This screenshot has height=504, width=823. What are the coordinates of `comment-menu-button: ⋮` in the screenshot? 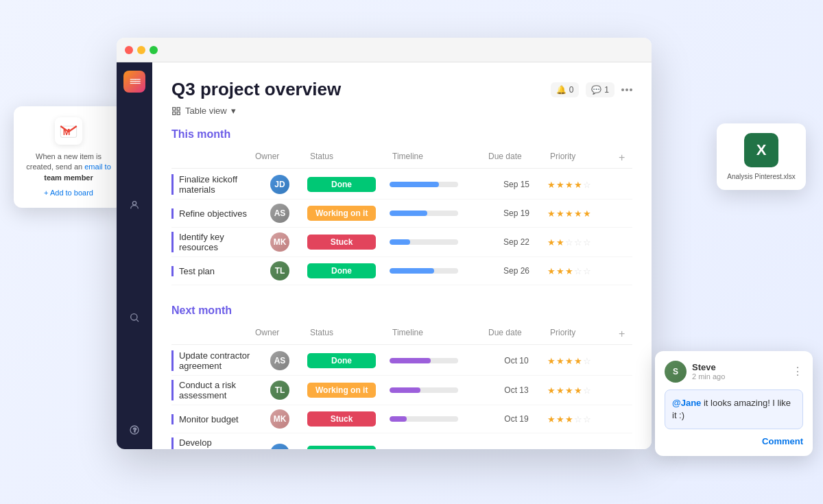 It's located at (798, 372).